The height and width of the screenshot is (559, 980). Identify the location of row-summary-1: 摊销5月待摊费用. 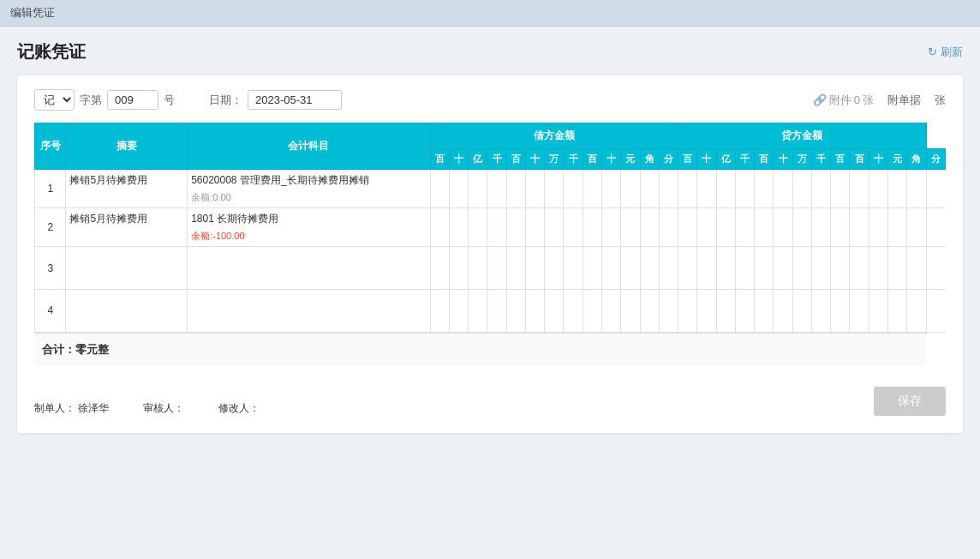
(127, 228).